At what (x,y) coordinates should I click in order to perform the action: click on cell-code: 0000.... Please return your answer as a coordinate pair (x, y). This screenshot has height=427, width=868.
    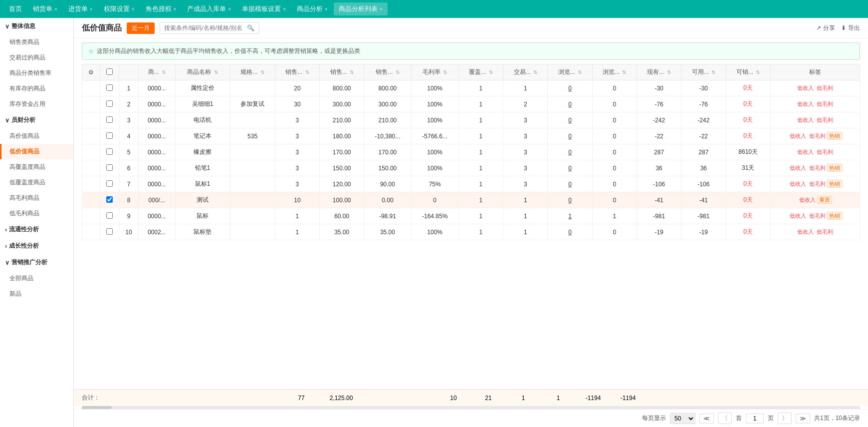
    Looking at the image, I should click on (157, 136).